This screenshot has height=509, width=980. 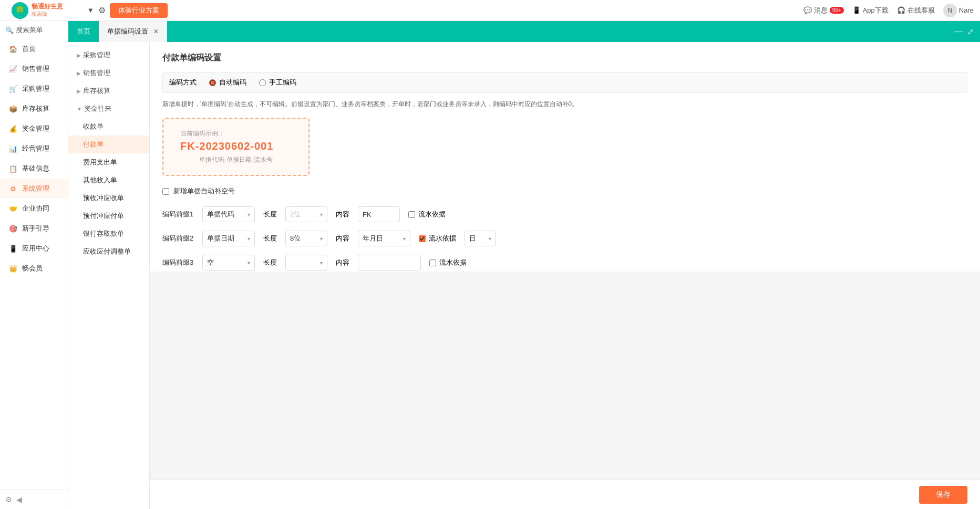 What do you see at coordinates (433, 263) in the screenshot?
I see `stream3-checkbox` at bounding box center [433, 263].